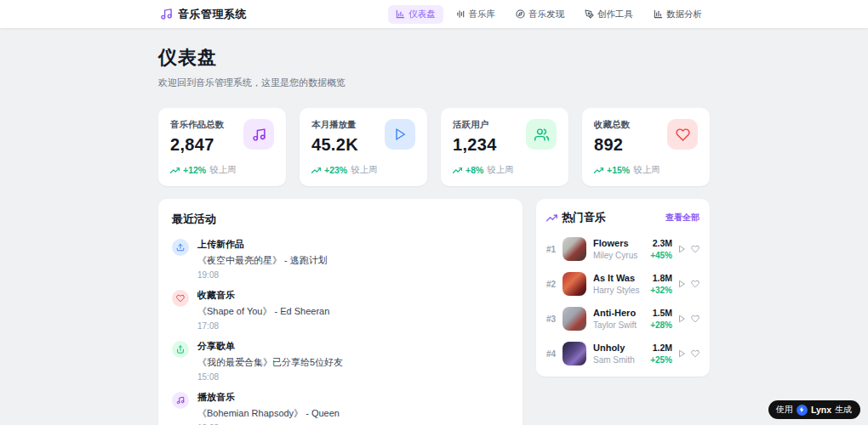  Describe the element at coordinates (553, 250) in the screenshot. I see `song-rank: #1` at that location.